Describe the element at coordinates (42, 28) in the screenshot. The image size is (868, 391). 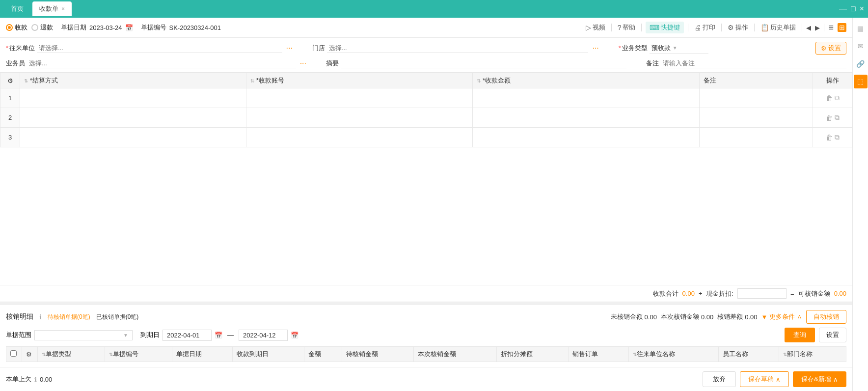
I see `refund-radio: 退款` at that location.